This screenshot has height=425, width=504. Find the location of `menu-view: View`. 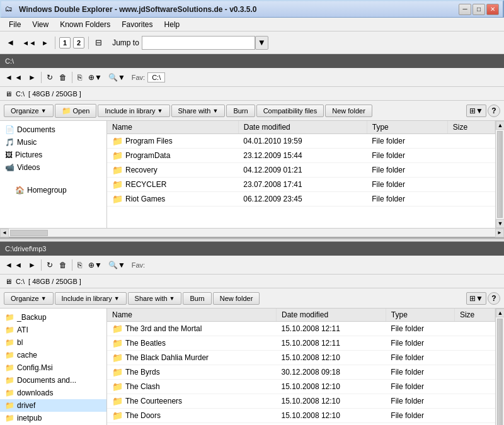

menu-view: View is located at coordinates (40, 25).